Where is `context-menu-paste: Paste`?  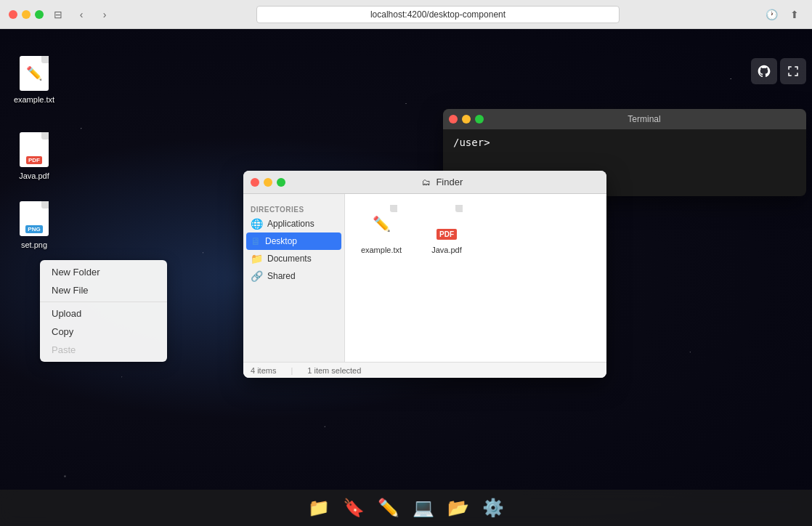
context-menu-paste: Paste is located at coordinates (103, 350).